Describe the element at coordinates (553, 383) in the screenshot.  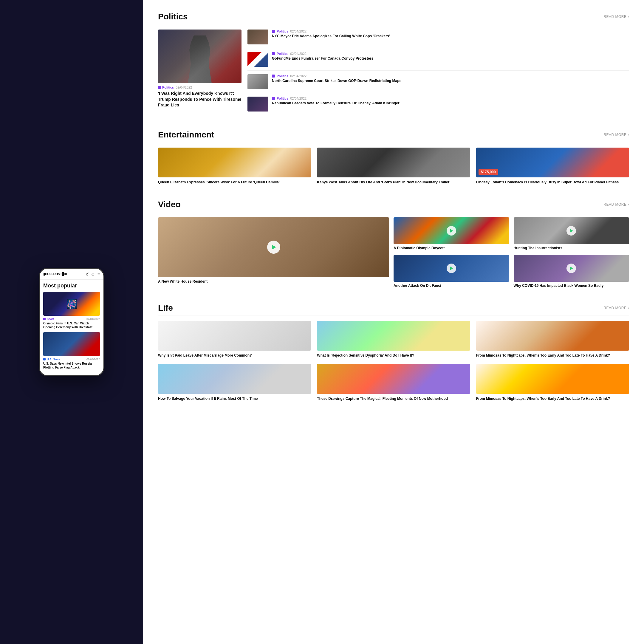
I see `life-item-6: From Mimosas To Nightcaps, When's Too Ea…` at that location.